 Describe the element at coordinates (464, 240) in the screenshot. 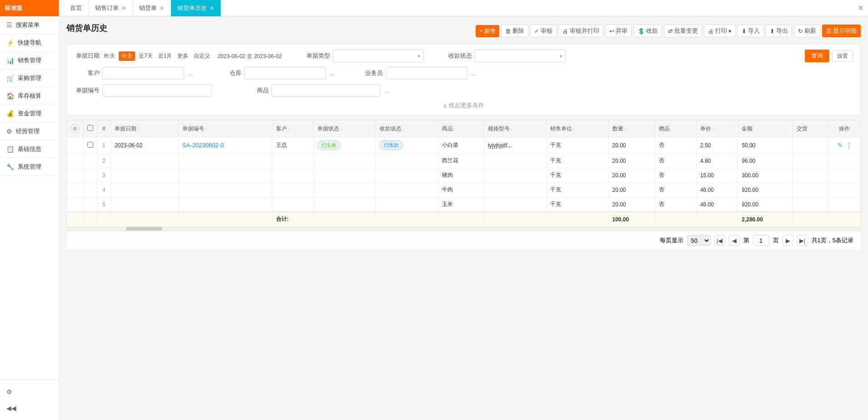

I see `pagination: 每页显示 50 100 200 |◀ ◀ 第 页 ▶ ▶| 共1页，5条记录` at that location.